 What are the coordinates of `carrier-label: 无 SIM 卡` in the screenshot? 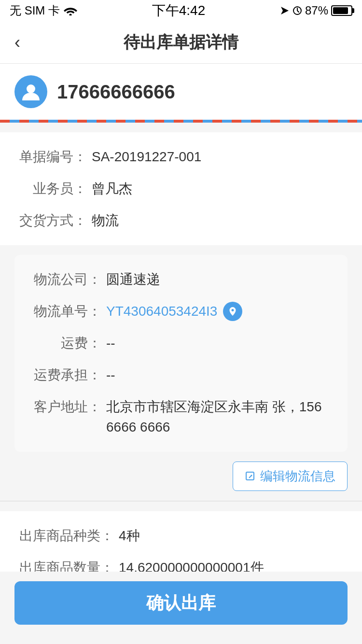 It's located at (35, 11).